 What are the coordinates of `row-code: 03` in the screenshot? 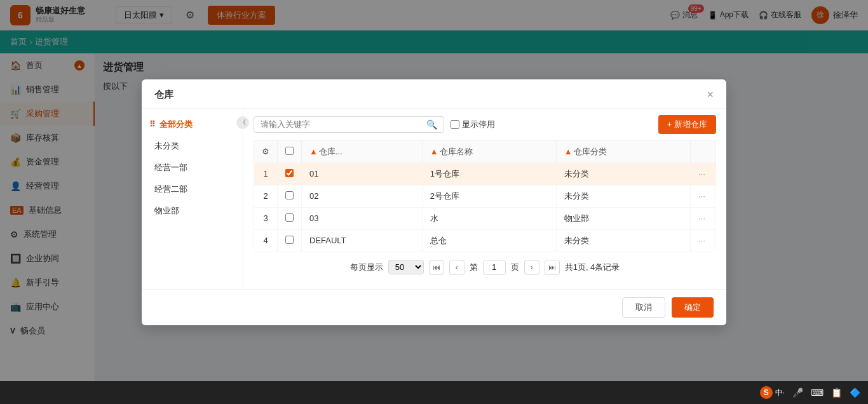 It's located at (362, 219).